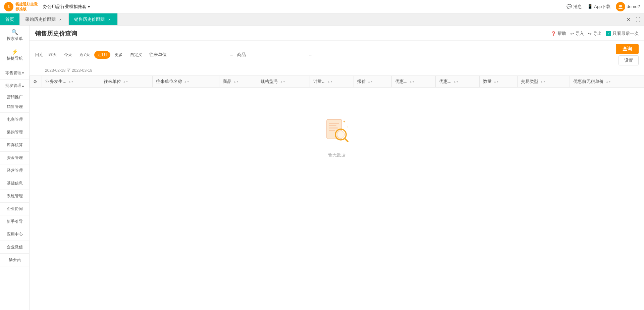 The image size is (644, 310). What do you see at coordinates (372, 82) in the screenshot?
I see `table-header-quote: 报价 ▲▼` at bounding box center [372, 82].